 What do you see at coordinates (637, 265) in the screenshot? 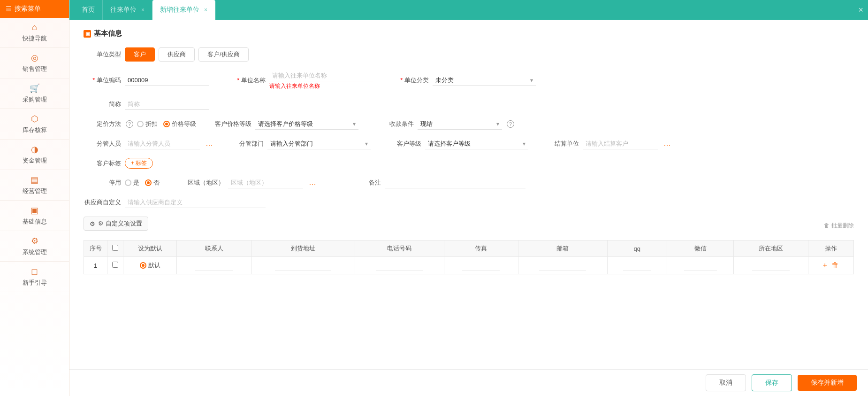
I see `qq-input` at bounding box center [637, 265].